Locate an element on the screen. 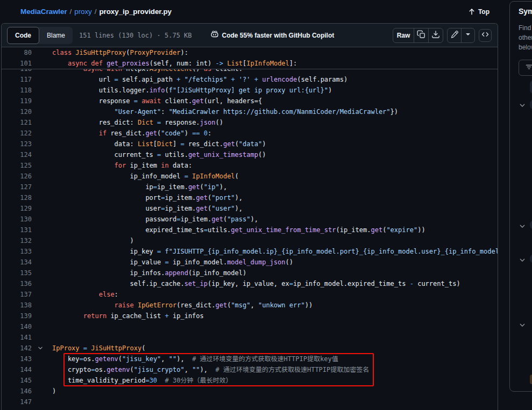 This screenshot has width=532, height=410. code-line-123: 123 data: List[Dict] = res_dict.get("dat… is located at coordinates (250, 144).